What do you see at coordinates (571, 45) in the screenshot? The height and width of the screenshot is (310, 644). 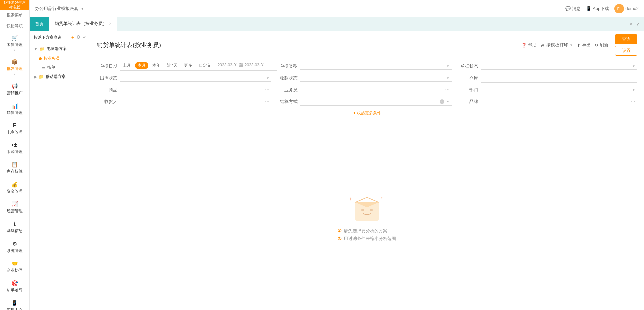 I see `print-dropdown-icon: ▼` at bounding box center [571, 45].